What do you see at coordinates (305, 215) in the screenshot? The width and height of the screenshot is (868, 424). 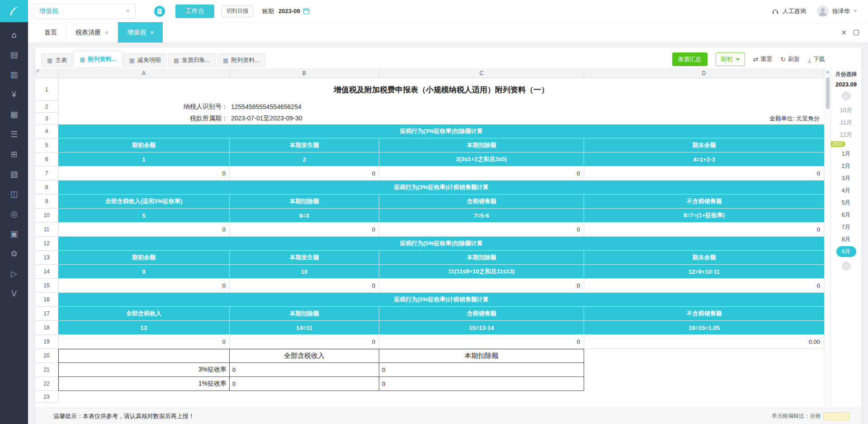 I see `header-cell: 6=3` at bounding box center [305, 215].